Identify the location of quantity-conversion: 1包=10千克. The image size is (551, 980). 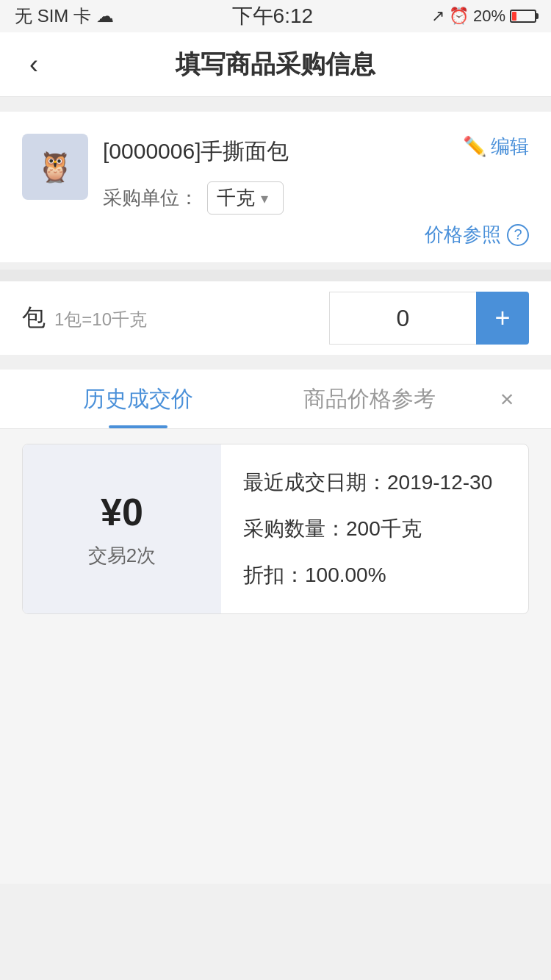
(101, 320).